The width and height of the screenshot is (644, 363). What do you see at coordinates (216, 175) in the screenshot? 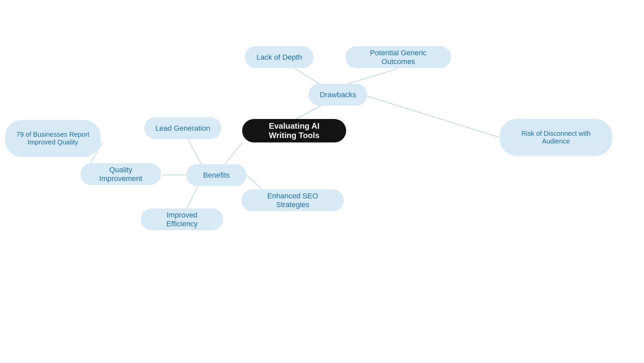
I see `benefits-label: Benefits` at bounding box center [216, 175].